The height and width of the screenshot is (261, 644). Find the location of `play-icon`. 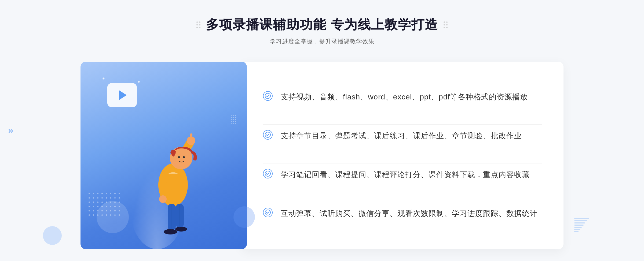

play-icon is located at coordinates (123, 95).